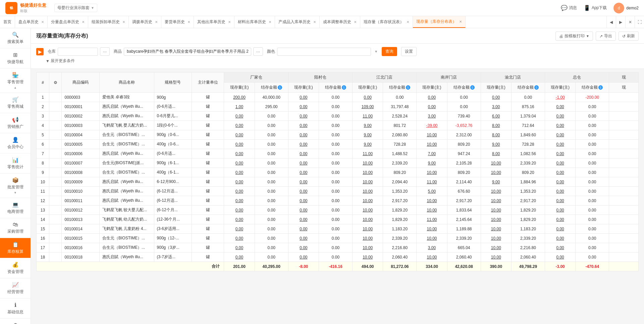  I want to click on sidebar-item-mkt: 📢 营销推广, so click(15, 123).